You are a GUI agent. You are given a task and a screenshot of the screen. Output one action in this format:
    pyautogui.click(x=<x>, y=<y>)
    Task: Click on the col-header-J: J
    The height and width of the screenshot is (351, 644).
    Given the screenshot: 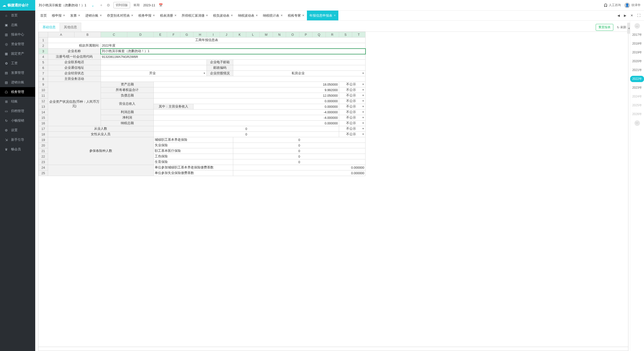 What is the action you would take?
    pyautogui.click(x=226, y=35)
    